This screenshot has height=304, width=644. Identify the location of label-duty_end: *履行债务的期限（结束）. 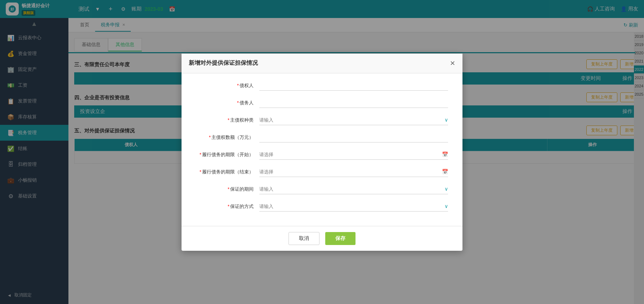
(225, 172).